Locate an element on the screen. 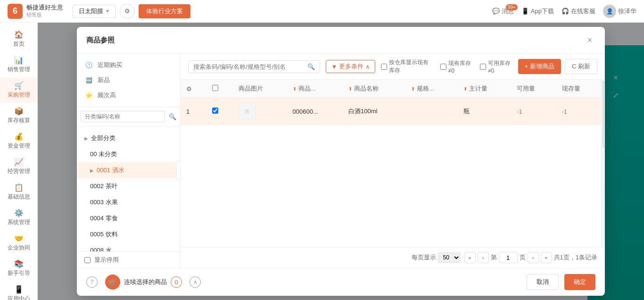 Image resolution: width=644 pixels, height=300 pixels. available-nonzero-checkbox is located at coordinates (483, 67).